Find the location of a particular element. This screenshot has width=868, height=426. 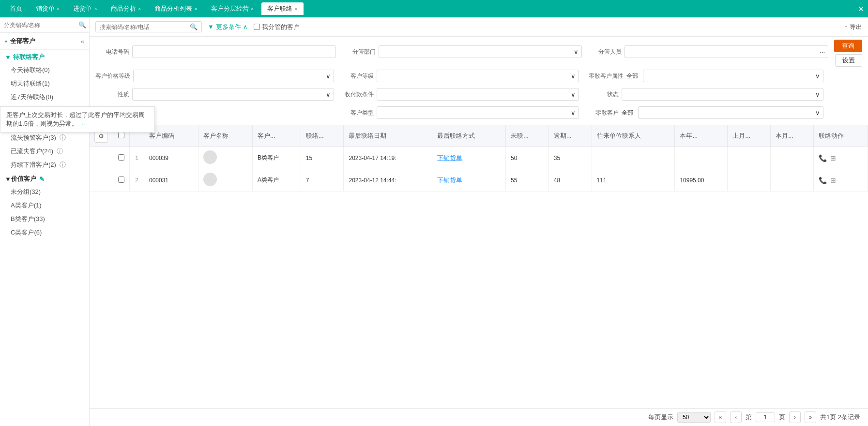

close-analysislist-tab: × is located at coordinates (196, 9).